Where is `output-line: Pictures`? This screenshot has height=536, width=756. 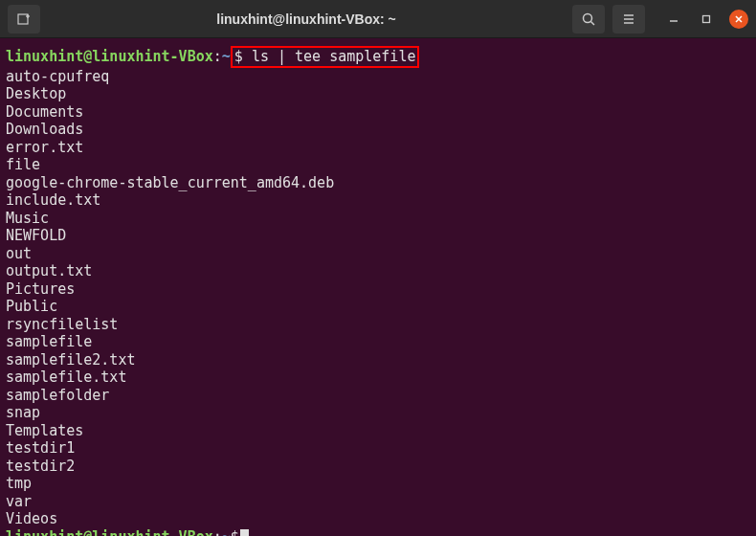 output-line: Pictures is located at coordinates (378, 289).